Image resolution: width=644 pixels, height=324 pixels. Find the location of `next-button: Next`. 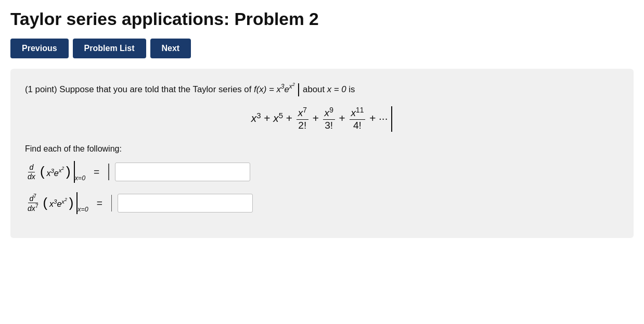

next-button: Next is located at coordinates (171, 48).